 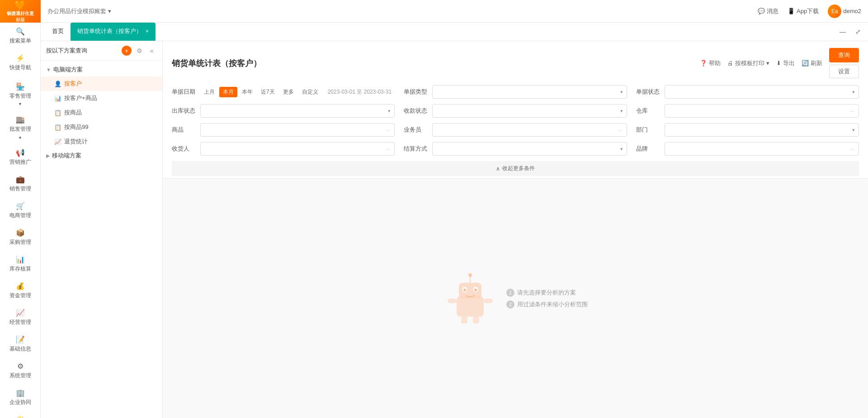 What do you see at coordinates (20, 290) in the screenshot?
I see `sidebar-item-finance: 💰 资金管理` at bounding box center [20, 290].